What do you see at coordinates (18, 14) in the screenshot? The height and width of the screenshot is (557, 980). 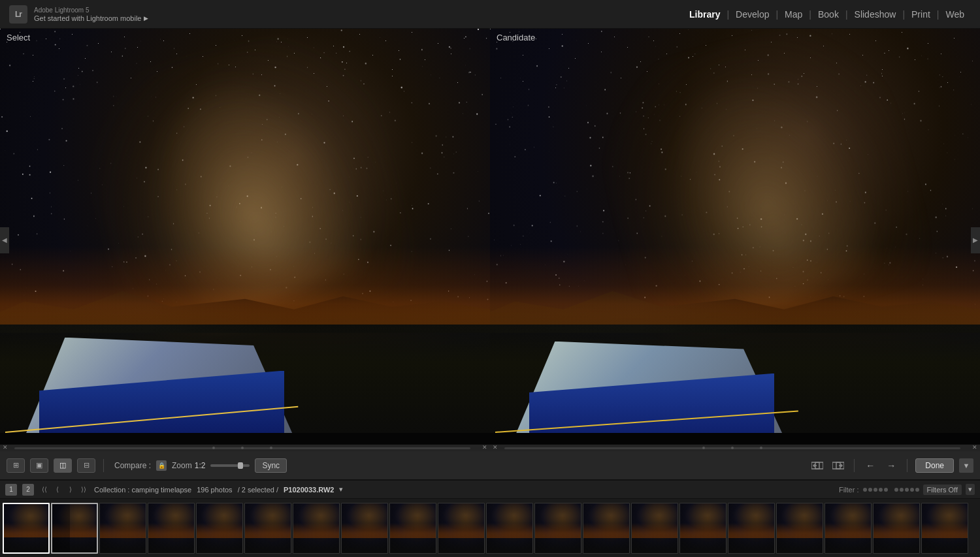 I see `lr-logo: Lr` at bounding box center [18, 14].